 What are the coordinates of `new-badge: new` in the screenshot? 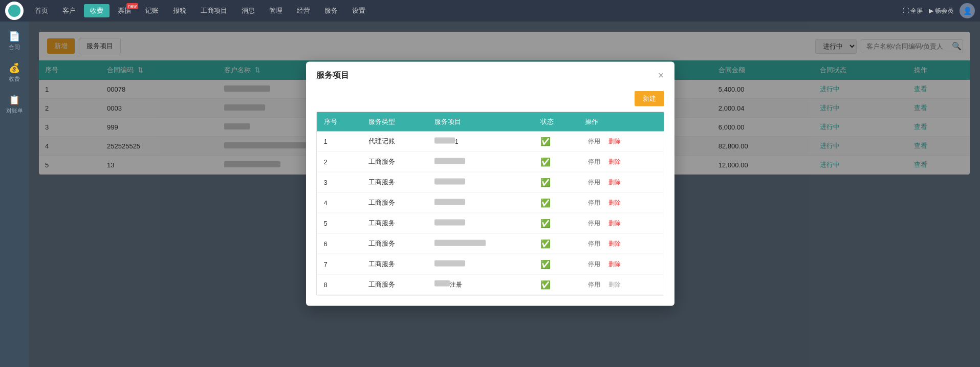 It's located at (132, 6).